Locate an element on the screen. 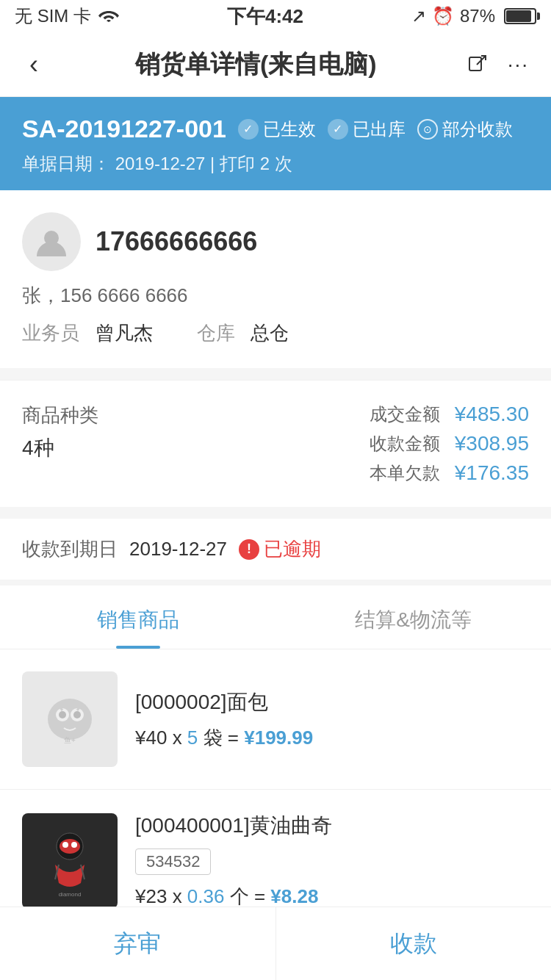 The image size is (551, 980). location-icon: ↗ is located at coordinates (419, 16).